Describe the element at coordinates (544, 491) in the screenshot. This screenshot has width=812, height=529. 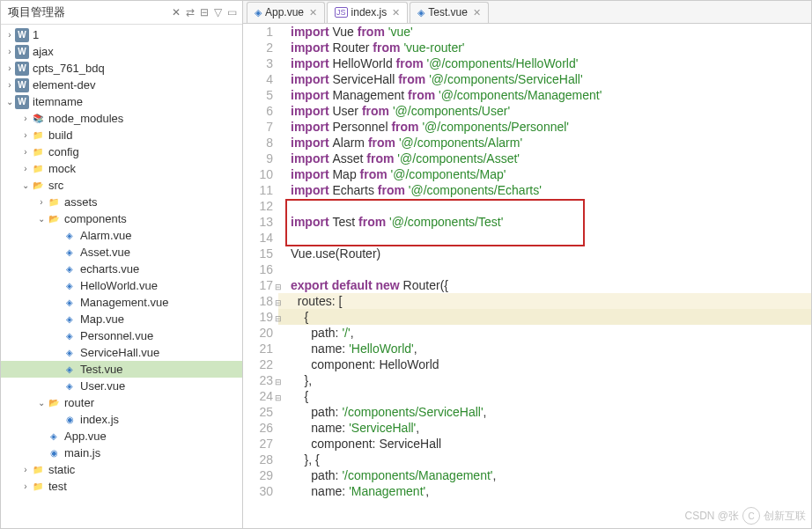
I see `code-line: name: 'Management',` at that location.